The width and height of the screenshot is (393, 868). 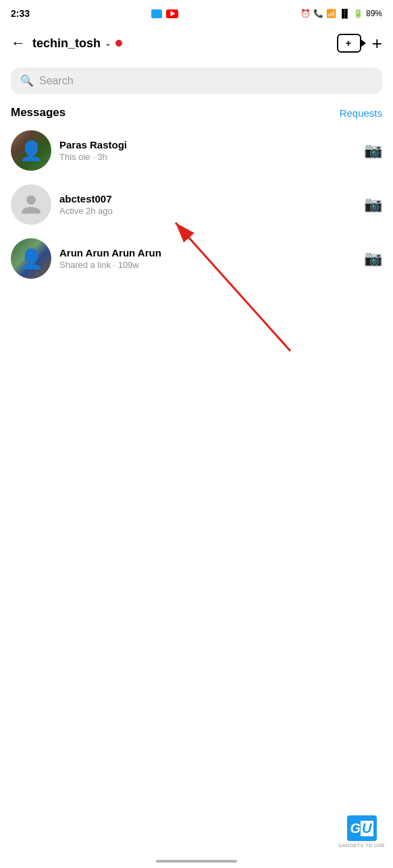 What do you see at coordinates (212, 198) in the screenshot?
I see `conv-name-abctest: abctest007` at bounding box center [212, 198].